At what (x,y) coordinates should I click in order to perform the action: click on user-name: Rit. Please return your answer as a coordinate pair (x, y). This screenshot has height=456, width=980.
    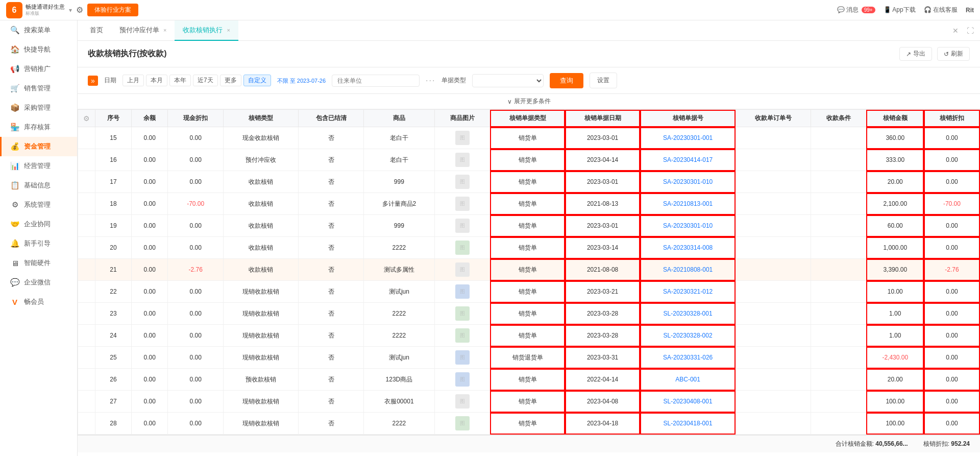
    Looking at the image, I should click on (970, 10).